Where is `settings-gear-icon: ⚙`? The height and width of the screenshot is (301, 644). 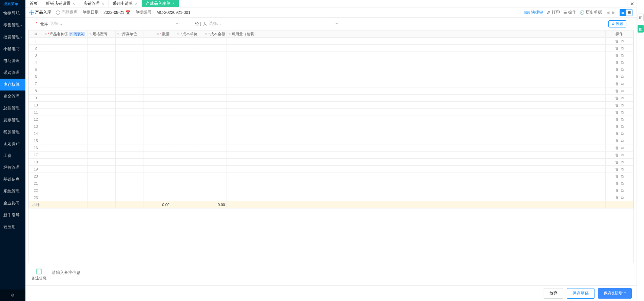
settings-gear-icon: ⚙ is located at coordinates (13, 295).